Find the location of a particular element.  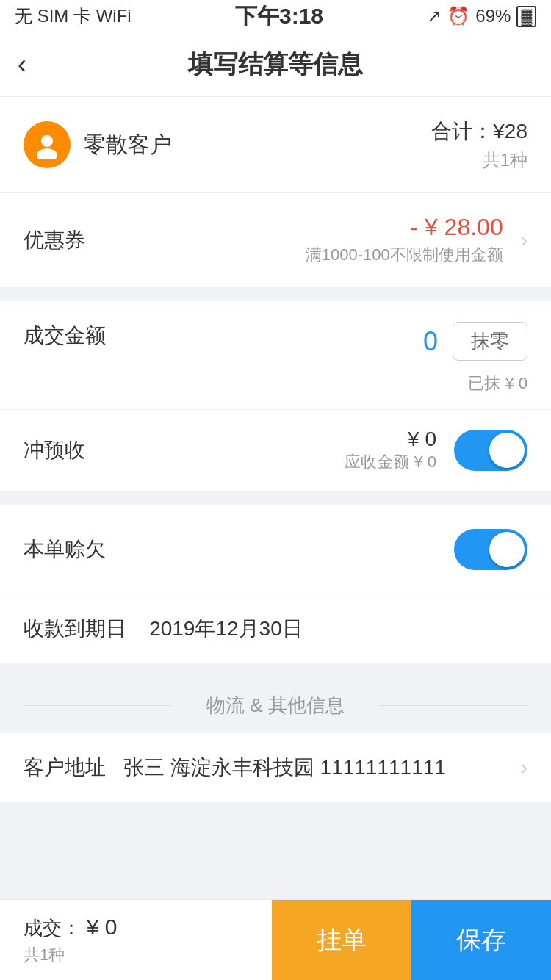

coupon-desc: 满1000-100不限制使用金额 is located at coordinates (404, 255).